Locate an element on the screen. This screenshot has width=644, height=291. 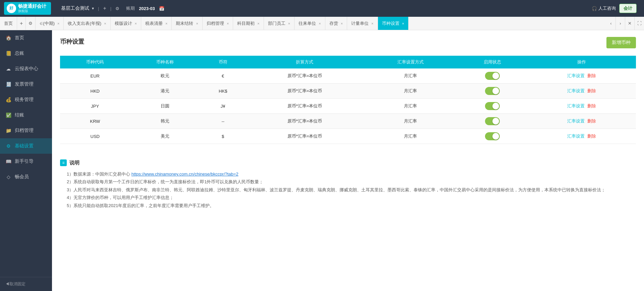
sidebar-item-label: 首页 is located at coordinates (19, 38).